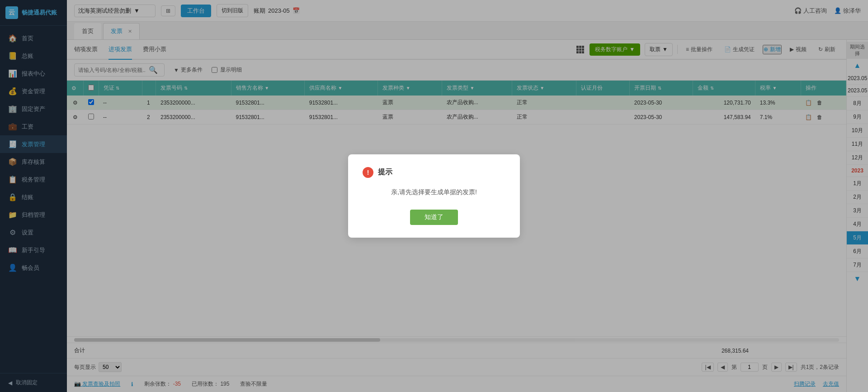 The width and height of the screenshot is (868, 392). I want to click on modal-title: ! 提示, so click(434, 172).